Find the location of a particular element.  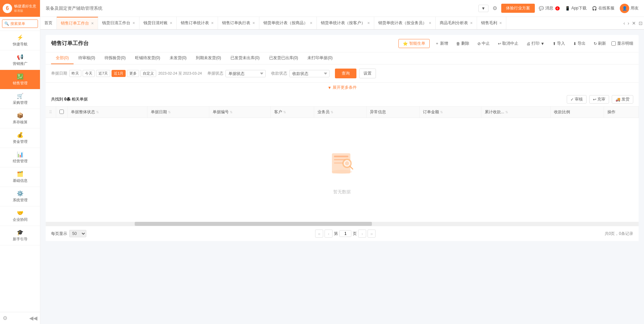

sub-tab-2: 待拣验货(0) is located at coordinates (115, 58).